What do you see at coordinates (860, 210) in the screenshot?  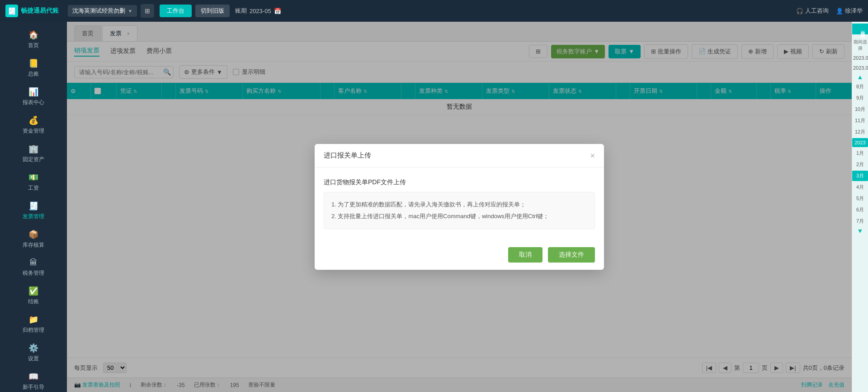 I see `period-jun: 6月` at bounding box center [860, 210].